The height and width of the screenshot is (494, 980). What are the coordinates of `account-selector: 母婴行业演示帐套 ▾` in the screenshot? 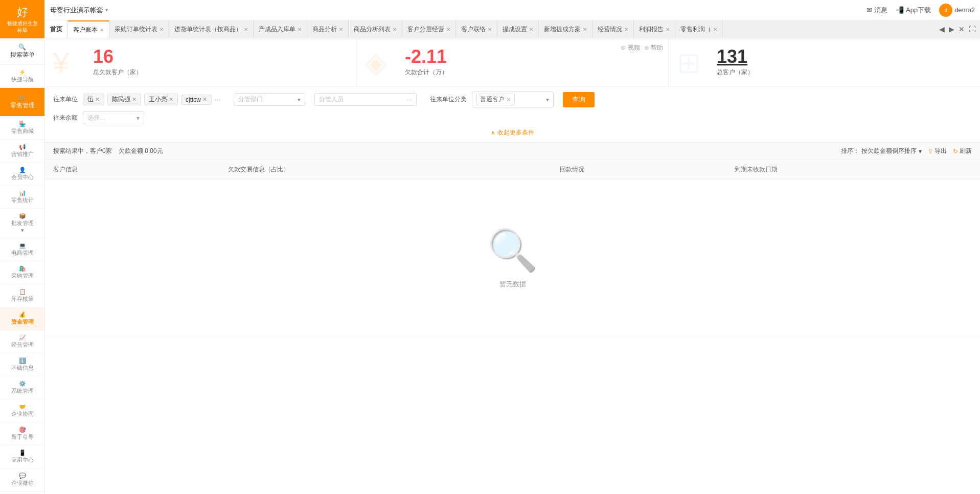 It's located at (79, 10).